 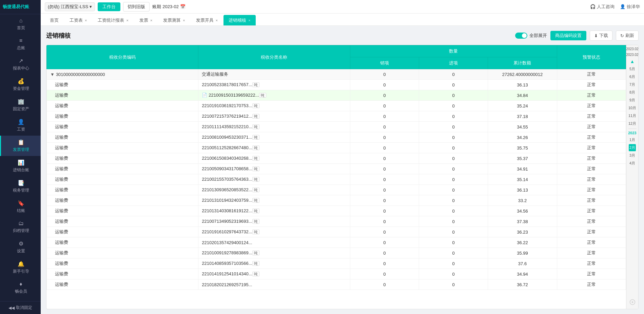 I want to click on table-row: 运输费 2210191610297643732...吨 0 0 36.23 正常, so click(x=336, y=232).